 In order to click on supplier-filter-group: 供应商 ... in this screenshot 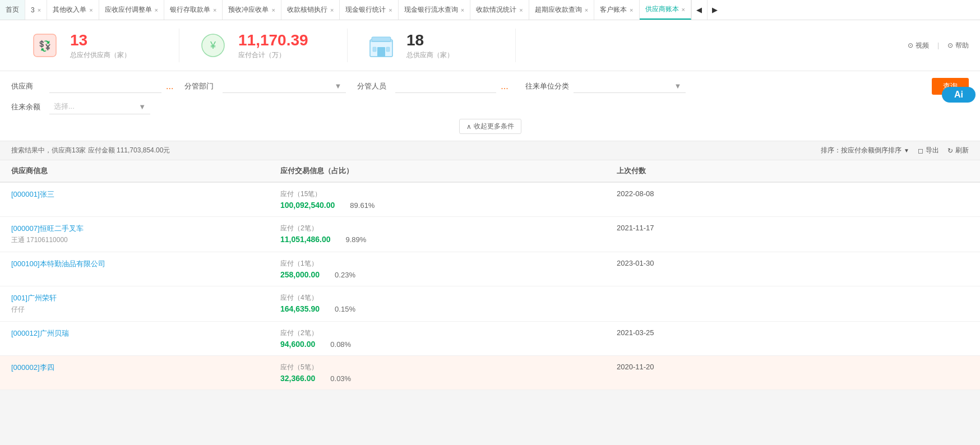, I will do `click(92, 86)`.